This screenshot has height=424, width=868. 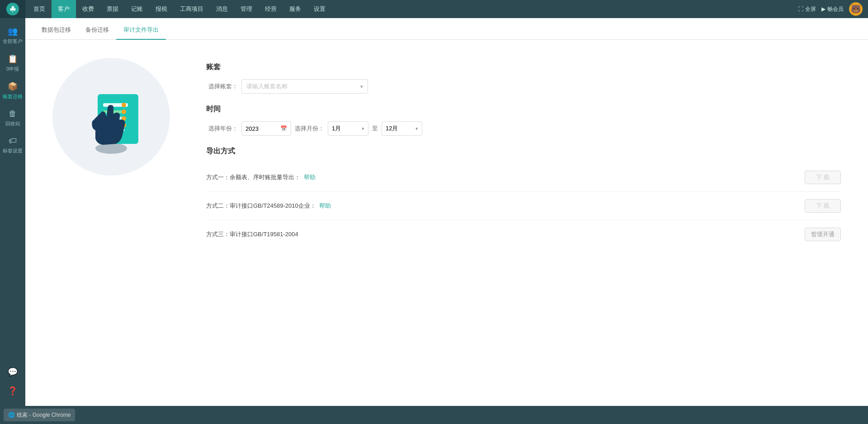 What do you see at coordinates (524, 177) in the screenshot?
I see `export-method-1-row: 方式一：余额表、序时账批量导出： 帮助 下 载` at bounding box center [524, 177].